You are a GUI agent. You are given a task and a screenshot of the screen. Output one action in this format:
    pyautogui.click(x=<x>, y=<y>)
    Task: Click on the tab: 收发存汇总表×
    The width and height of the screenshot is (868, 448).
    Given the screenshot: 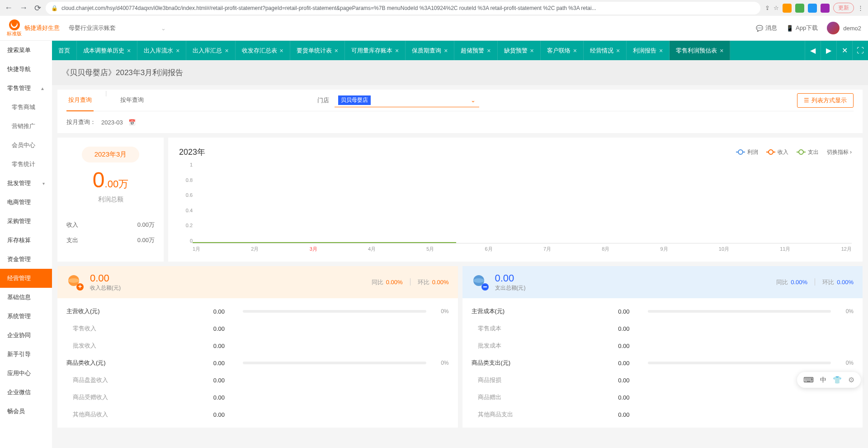 What is the action you would take?
    pyautogui.click(x=263, y=51)
    